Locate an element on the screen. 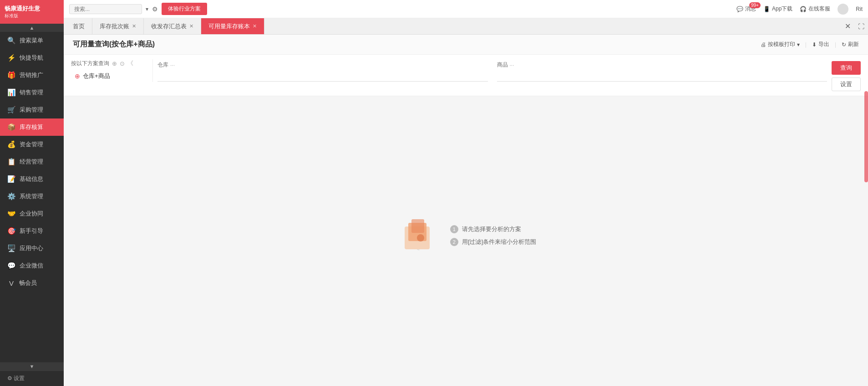 This screenshot has height=386, width=868. app-download-label: App下载 is located at coordinates (782, 9).